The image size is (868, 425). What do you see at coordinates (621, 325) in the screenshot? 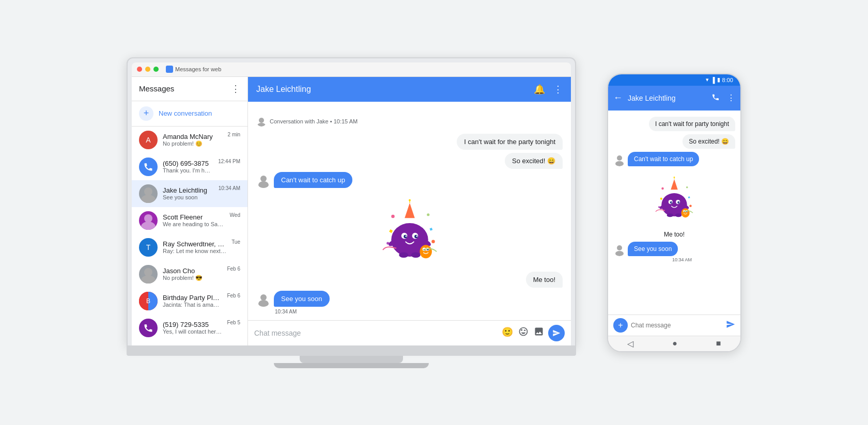
I see `phone-add-button: +` at bounding box center [621, 325].